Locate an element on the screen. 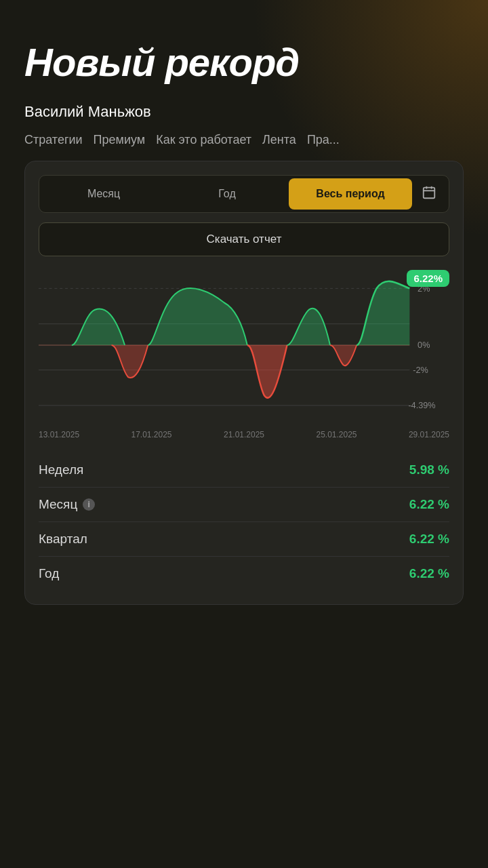 The height and width of the screenshot is (868, 488). stat-value-month: 6.22 % is located at coordinates (430, 505).